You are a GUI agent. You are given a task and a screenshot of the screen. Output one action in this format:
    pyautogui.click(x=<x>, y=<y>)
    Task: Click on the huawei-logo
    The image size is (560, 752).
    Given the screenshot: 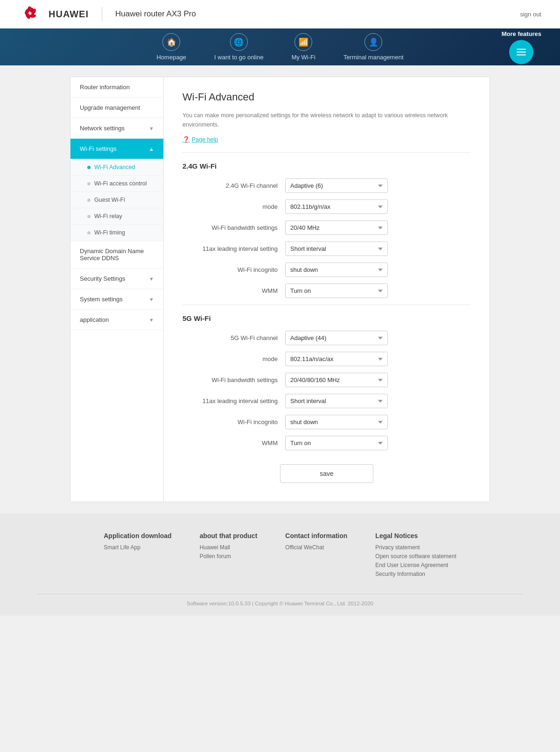 What is the action you would take?
    pyautogui.click(x=30, y=14)
    